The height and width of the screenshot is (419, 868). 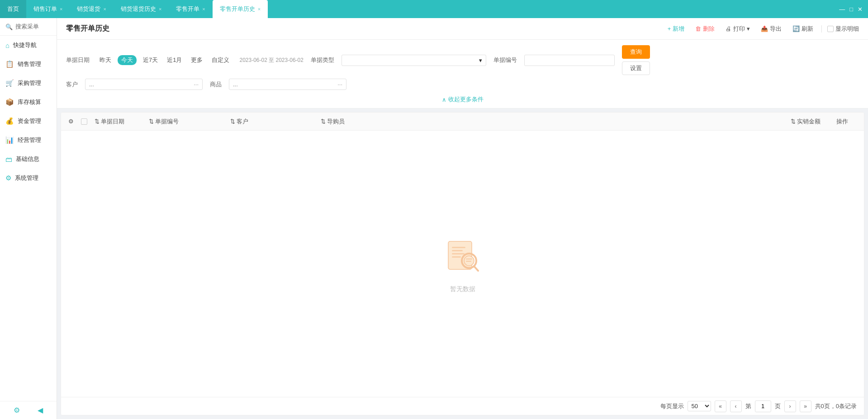 I want to click on maximize-btn: □, so click(x=851, y=9).